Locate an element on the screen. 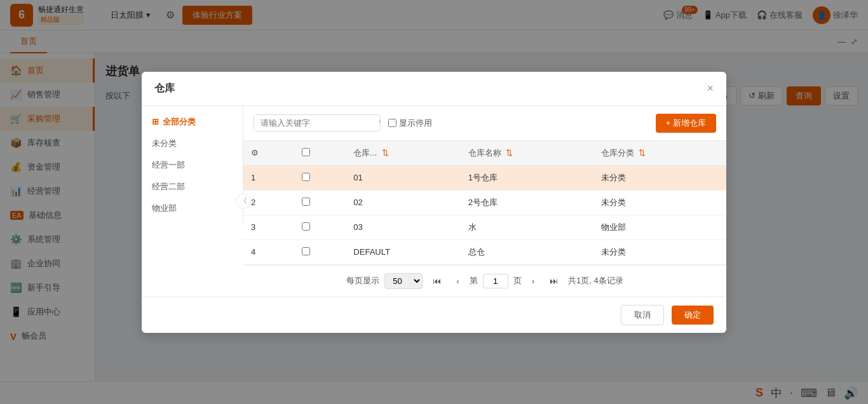 The height and width of the screenshot is (404, 868). table-toolbar: 🔍 显示停用 + 新增仓库 is located at coordinates (485, 123).